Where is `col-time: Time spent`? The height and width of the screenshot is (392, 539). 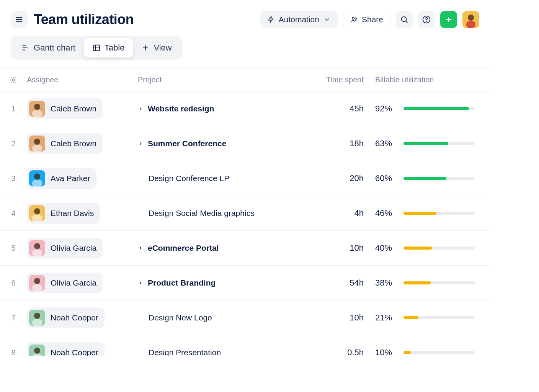
col-time: Time spent is located at coordinates (339, 80).